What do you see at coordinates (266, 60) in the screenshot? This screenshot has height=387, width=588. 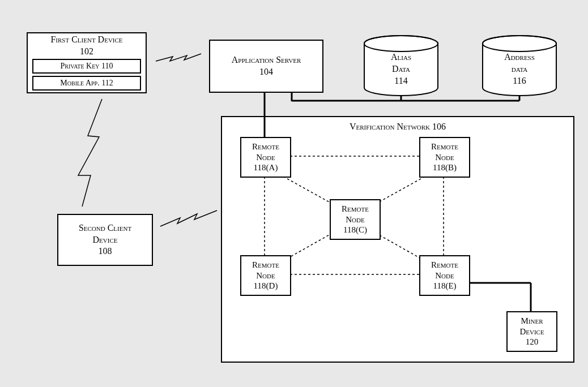 I see `app-server-title: Application Server` at bounding box center [266, 60].